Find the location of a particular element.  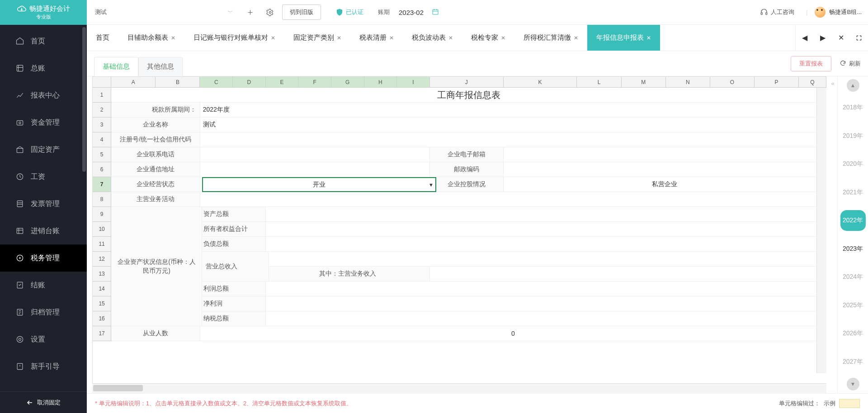

col-header-L: L is located at coordinates (599, 82).